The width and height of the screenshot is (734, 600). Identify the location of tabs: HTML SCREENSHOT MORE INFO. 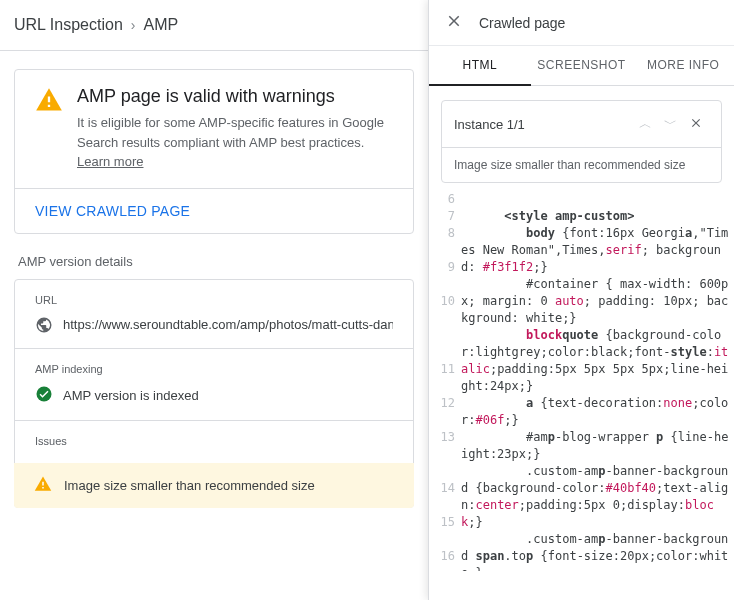
(582, 66).